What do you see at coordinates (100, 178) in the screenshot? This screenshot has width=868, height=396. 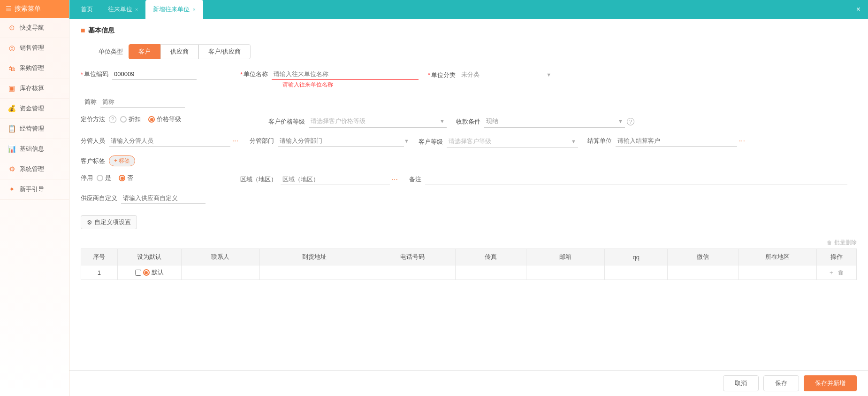 I see `disabled-yes-radio` at bounding box center [100, 178].